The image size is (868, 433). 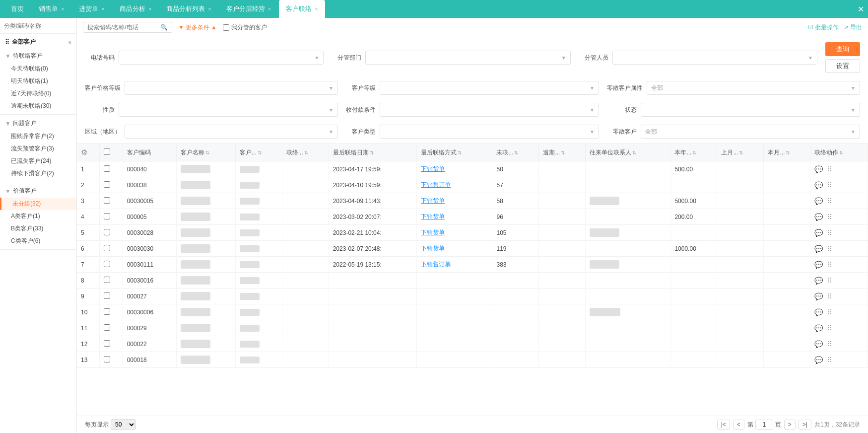 What do you see at coordinates (38, 42) in the screenshot?
I see `all-customers-header: ⠿ 全部客户 «` at bounding box center [38, 42].